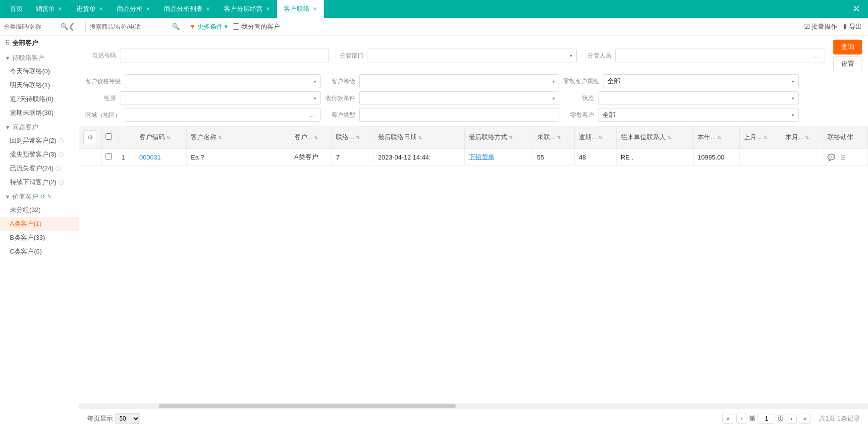 The width and height of the screenshot is (868, 428). I want to click on customer-level-select: ▾, so click(460, 81).